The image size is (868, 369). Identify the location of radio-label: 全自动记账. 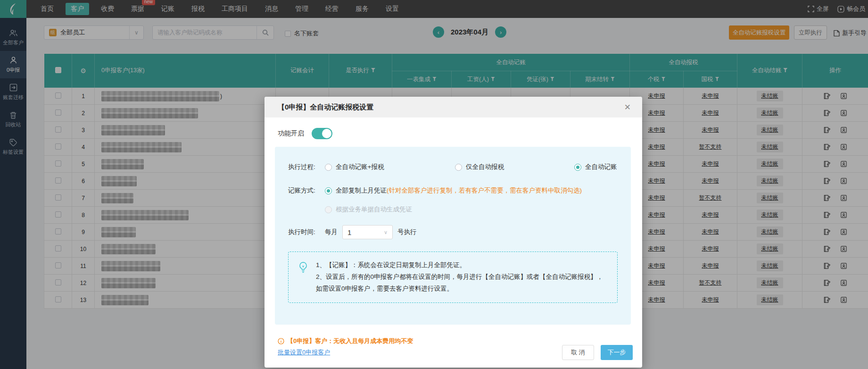
(601, 167).